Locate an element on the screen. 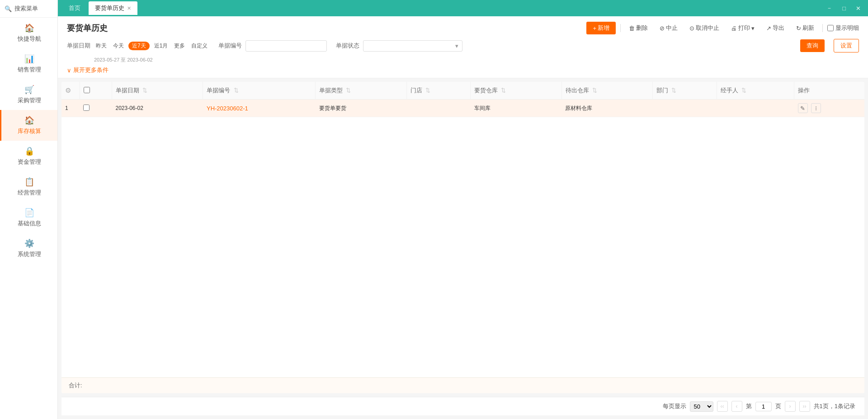  delete-button: 🗑 删除 is located at coordinates (638, 28).